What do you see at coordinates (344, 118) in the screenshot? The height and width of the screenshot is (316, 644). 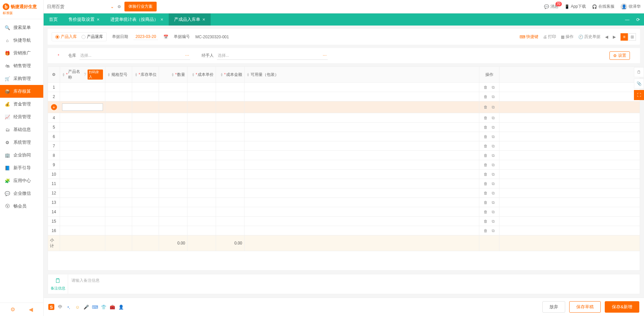 I see `table-row: 4🗑⧉` at bounding box center [344, 118].